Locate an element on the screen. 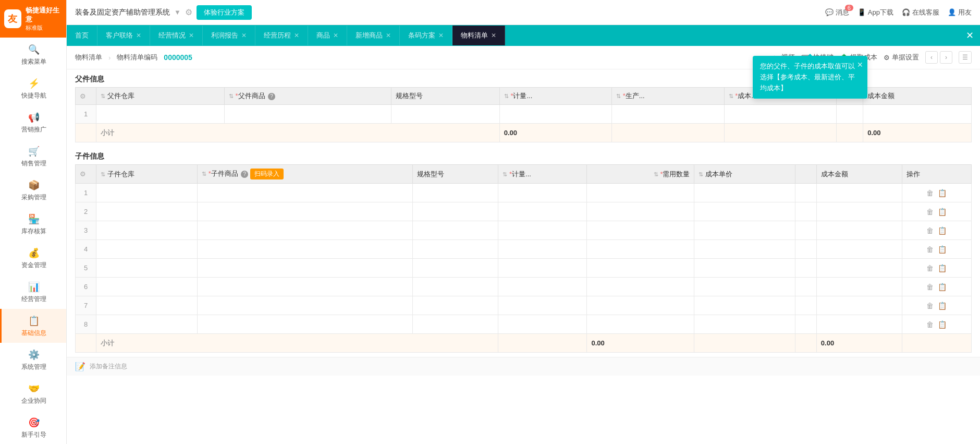 The image size is (980, 444). sidebar-item-basic: 📋 基础信息 is located at coordinates (33, 326).